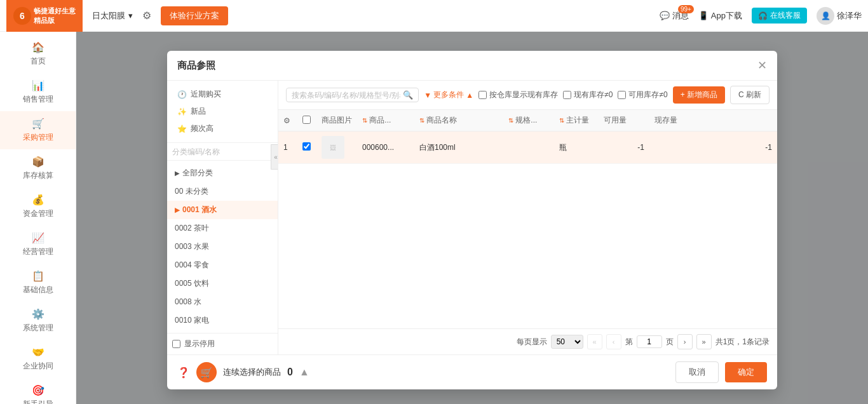 The height and width of the screenshot is (404, 868). Describe the element at coordinates (306, 119) in the screenshot. I see `select-all-checkbox` at that location.